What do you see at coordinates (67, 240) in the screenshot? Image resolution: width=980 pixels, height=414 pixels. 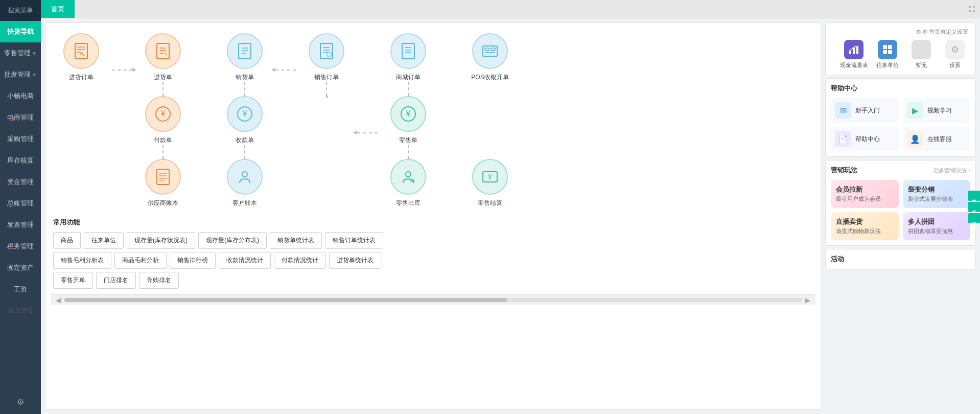 I see `func-btn-goods: 商品` at bounding box center [67, 240].